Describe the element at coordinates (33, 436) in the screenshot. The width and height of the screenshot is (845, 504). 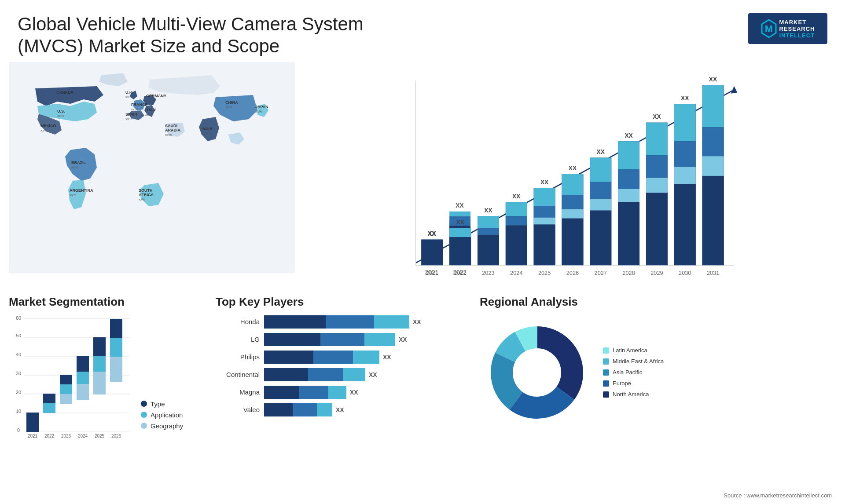
I see `svg-text: 2021` at that location.